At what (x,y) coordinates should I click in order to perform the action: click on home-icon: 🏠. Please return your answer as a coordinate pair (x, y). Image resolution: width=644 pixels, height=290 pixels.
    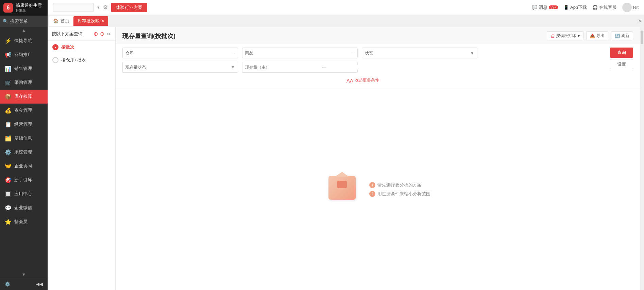
    Looking at the image, I should click on (56, 21).